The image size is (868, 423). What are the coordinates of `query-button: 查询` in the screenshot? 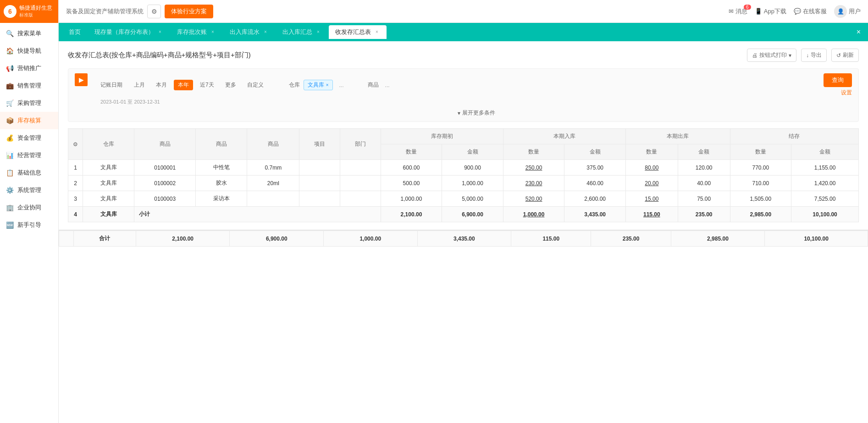 It's located at (838, 80).